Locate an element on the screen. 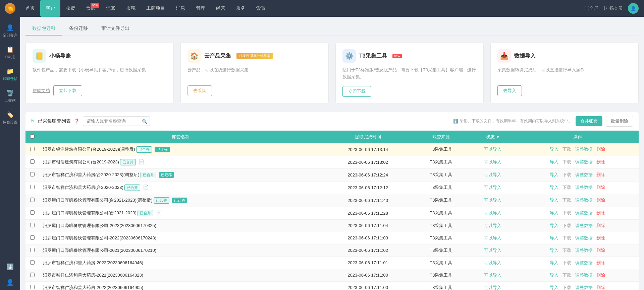  collect-btn-yunproduct: 去采集 is located at coordinates (200, 91).